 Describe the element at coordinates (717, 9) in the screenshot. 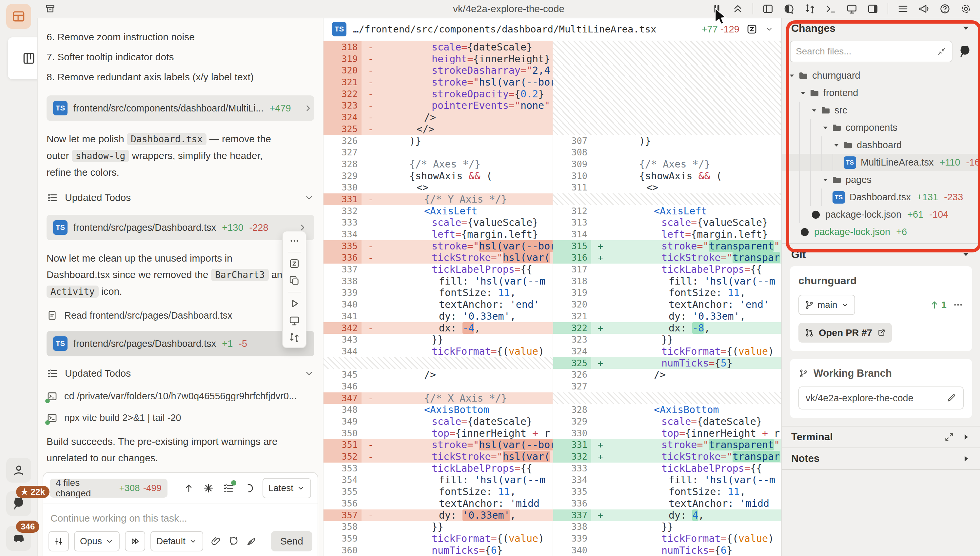

I see `pause-icon` at that location.